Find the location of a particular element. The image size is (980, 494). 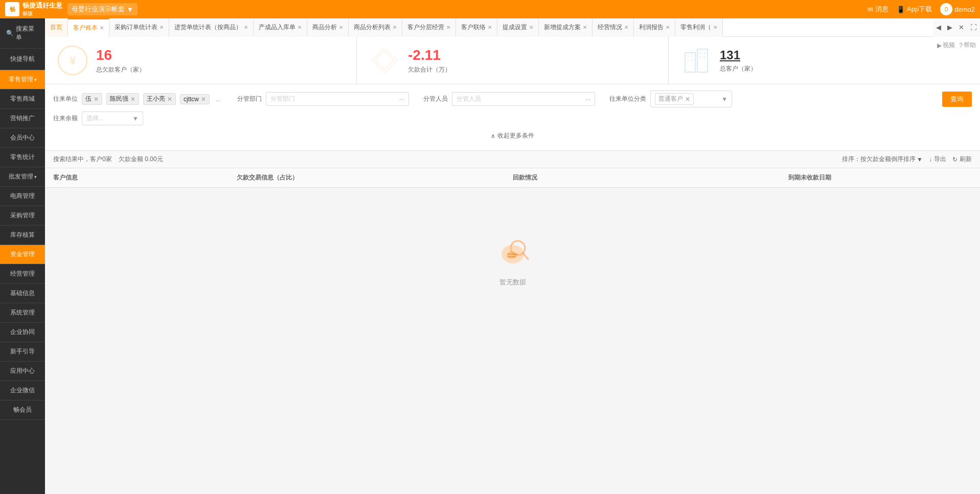

refresh-icon: ↻ is located at coordinates (955, 160).